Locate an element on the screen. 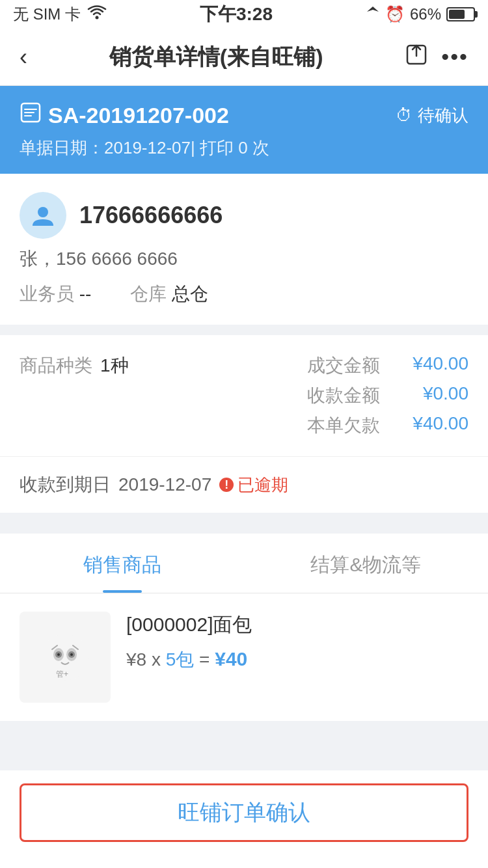 This screenshot has height=868, width=488. received-amount: ¥0.00 is located at coordinates (429, 396).